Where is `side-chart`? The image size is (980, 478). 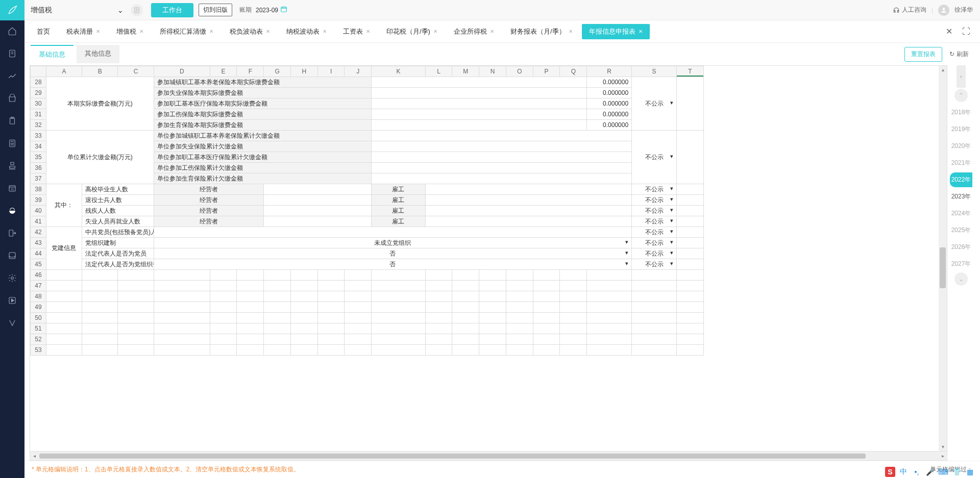 side-chart is located at coordinates (12, 76).